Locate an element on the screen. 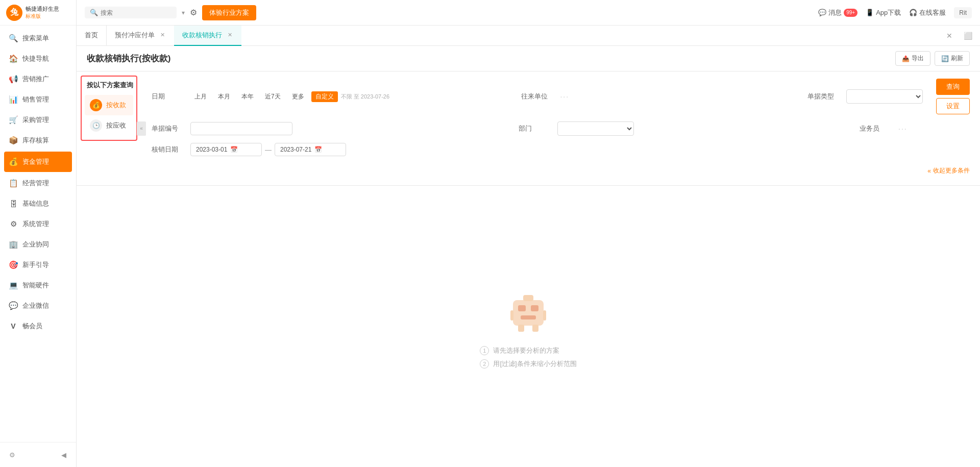 This screenshot has width=980, height=467. empty-hint-1: 1 请先选择要分析的方案 is located at coordinates (528, 351).